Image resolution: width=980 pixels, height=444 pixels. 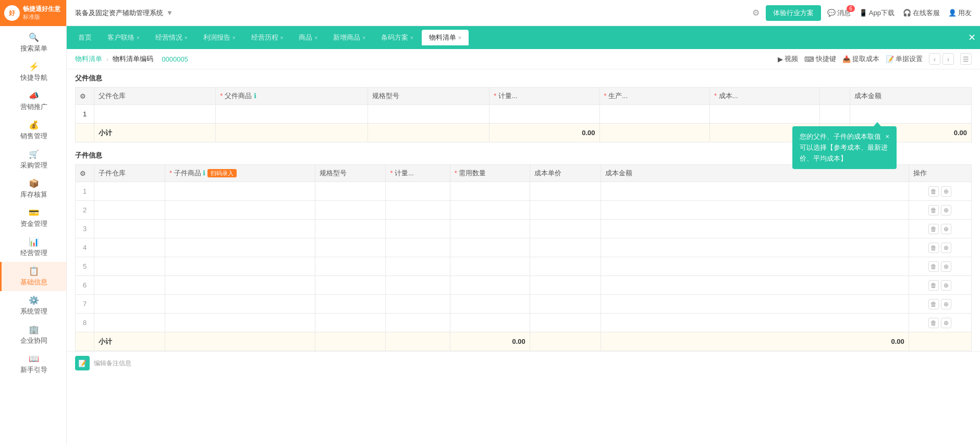 I want to click on breadcrumb-parent: 物料清单, so click(x=89, y=59).